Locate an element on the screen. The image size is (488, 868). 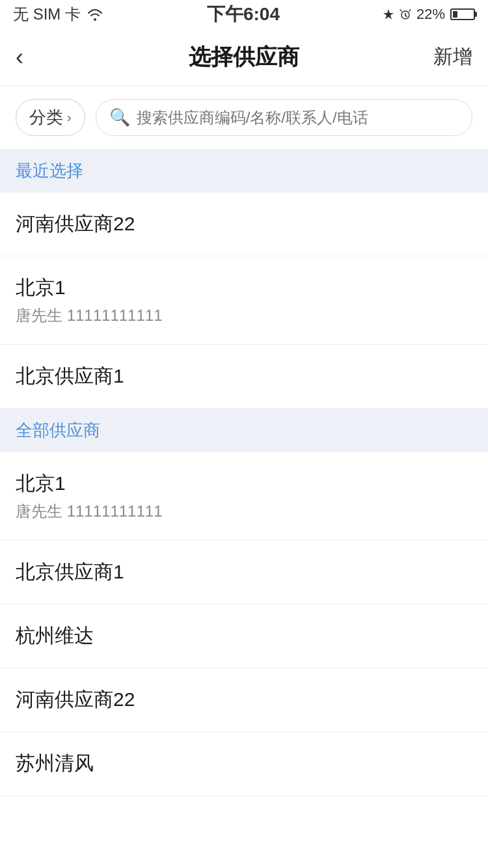
search-icon: 🔍 is located at coordinates (120, 117).